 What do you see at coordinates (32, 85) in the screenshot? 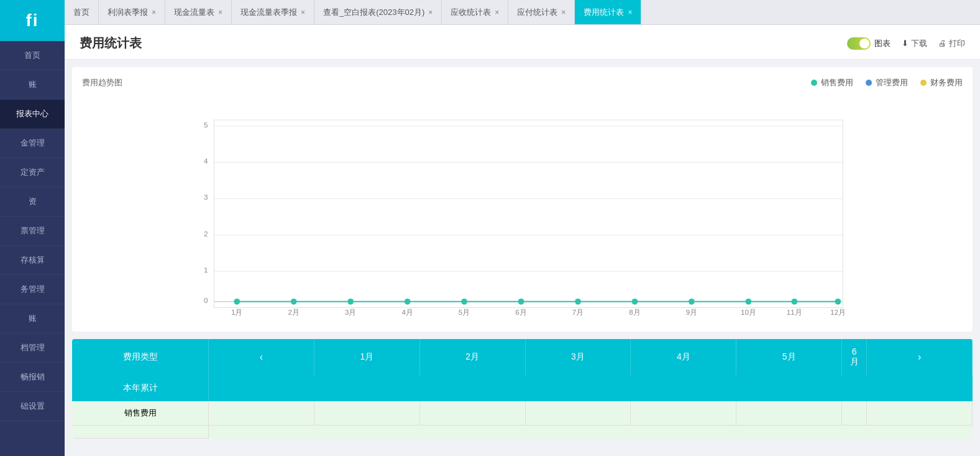
I see `sidebar-item-account: 账` at bounding box center [32, 85].